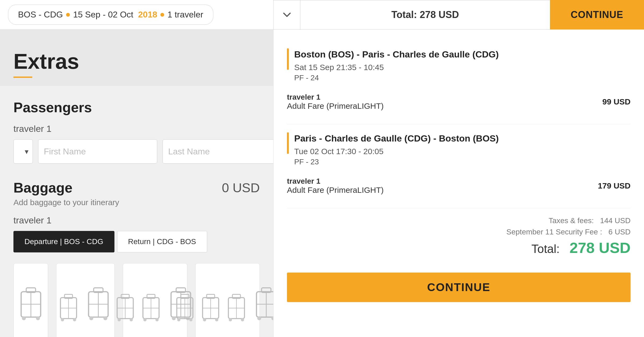 The height and width of the screenshot is (337, 644). What do you see at coordinates (397, 54) in the screenshot?
I see `segment-1-title: Boston (BOS) - Paris - Charles de Gaulle…` at bounding box center [397, 54].